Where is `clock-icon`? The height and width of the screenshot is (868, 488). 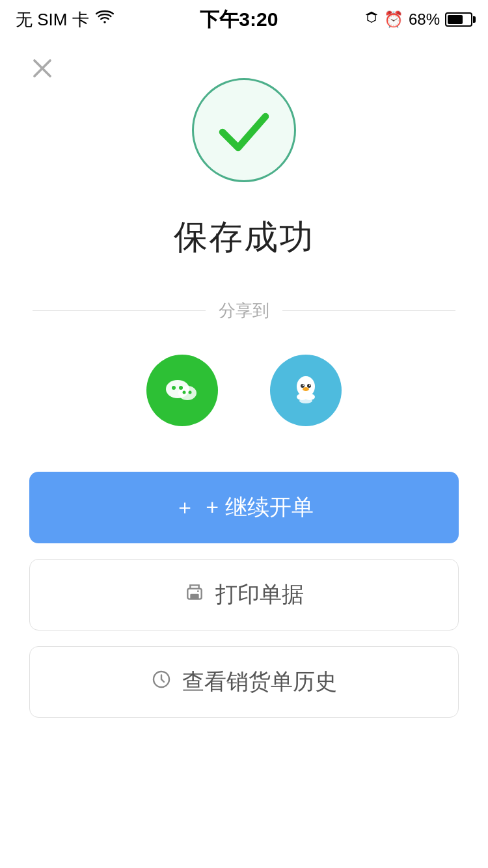
clock-icon is located at coordinates (161, 682).